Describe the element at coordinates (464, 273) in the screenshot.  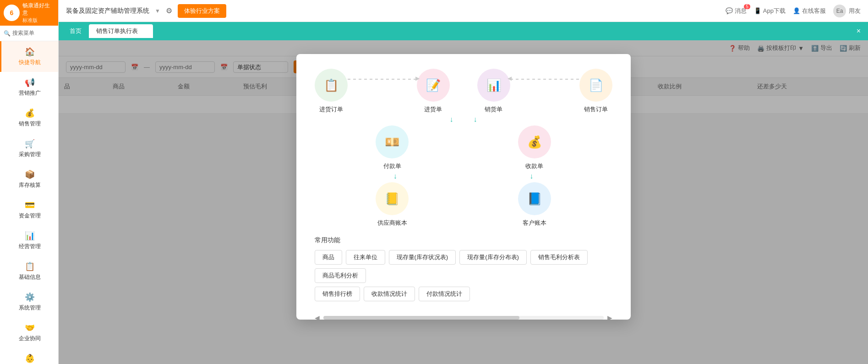
I see `quick-functions-section: 常用功能 商品 往来单位 现存量(库存状况表) 现存量(库存分布表) 销售毛利分…` at that location.